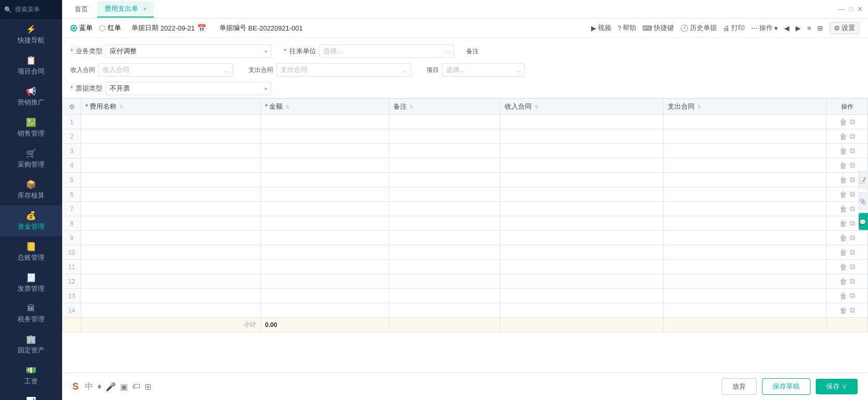  I want to click on sidebar-item-fixed-assets: 🏢 固定资产, so click(31, 345).